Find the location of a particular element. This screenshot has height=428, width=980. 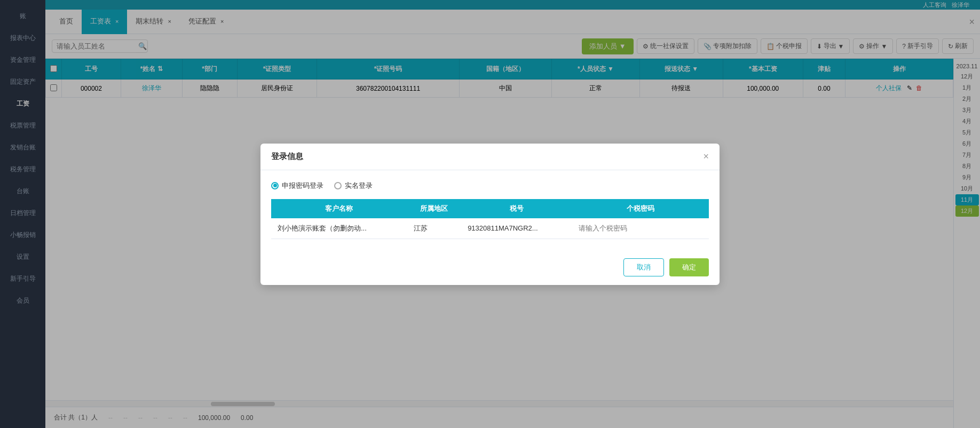

modal-close-button: × is located at coordinates (706, 157).